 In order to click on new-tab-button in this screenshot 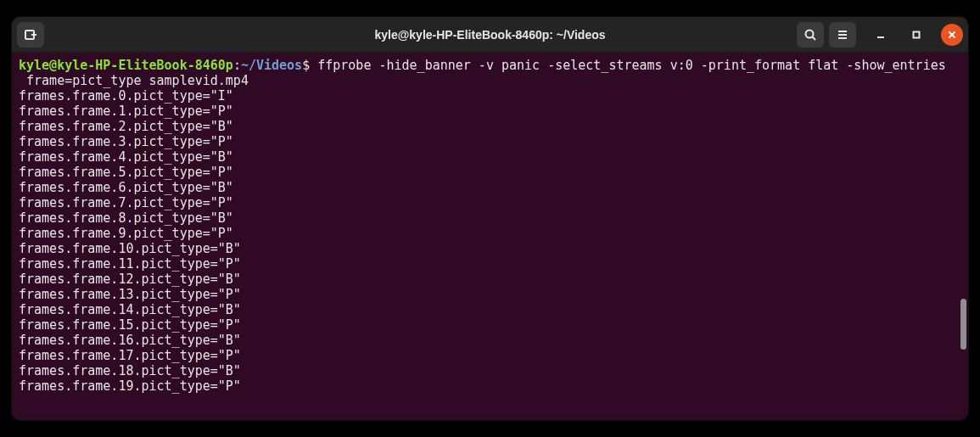, I will do `click(31, 35)`.